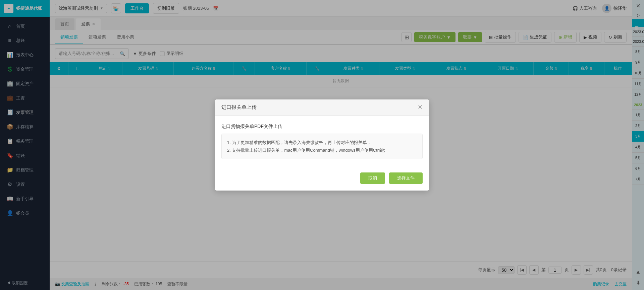 Image resolution: width=644 pixels, height=290 pixels. What do you see at coordinates (322, 127) in the screenshot?
I see `modal-section-title: 进口货物报关单PDF文件上传` at bounding box center [322, 127].